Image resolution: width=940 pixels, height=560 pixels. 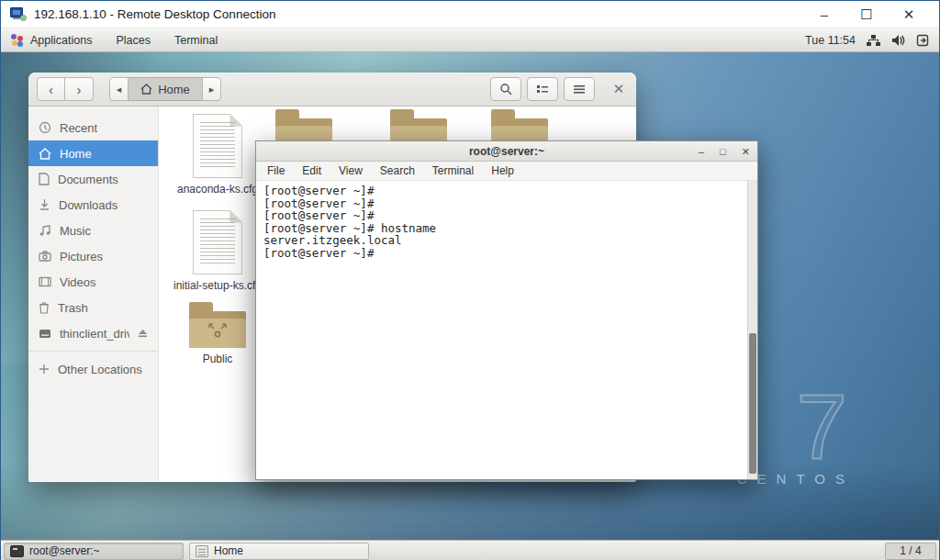 What do you see at coordinates (94, 179) in the screenshot?
I see `sidebar-item-documents: Documents` at bounding box center [94, 179].